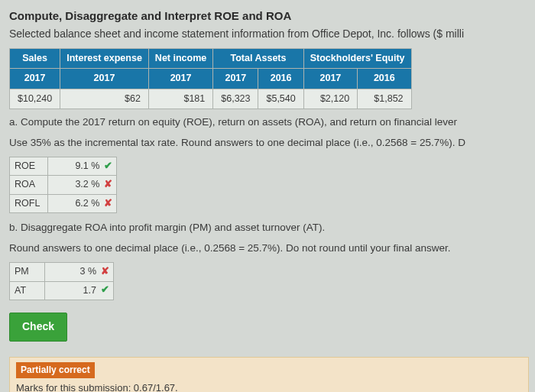 The width and height of the screenshot is (535, 392). Describe the element at coordinates (63, 185) in the screenshot. I see `answers-a-table: ROE 9.1 % ✔ ROA 3.2 % ✘ ROFL 6.2 % ✘` at that location.